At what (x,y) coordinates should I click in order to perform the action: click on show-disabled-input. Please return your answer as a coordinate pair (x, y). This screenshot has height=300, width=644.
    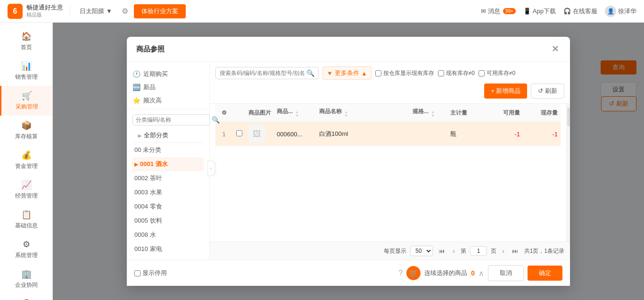
    Looking at the image, I should click on (138, 274).